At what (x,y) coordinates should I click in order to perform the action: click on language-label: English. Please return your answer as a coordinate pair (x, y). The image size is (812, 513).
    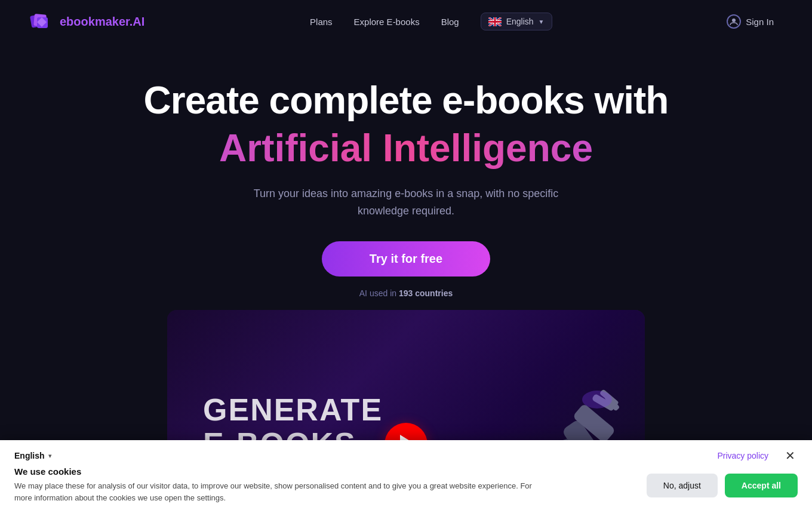
    Looking at the image, I should click on (520, 21).